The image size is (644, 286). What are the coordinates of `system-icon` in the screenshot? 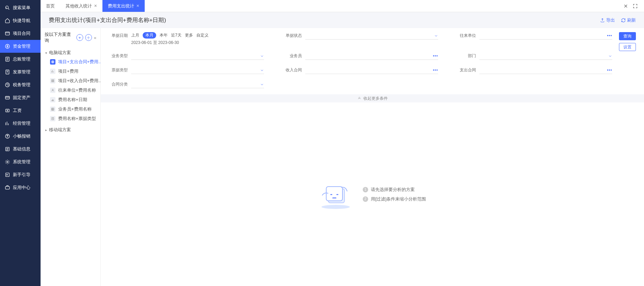 It's located at (7, 162).